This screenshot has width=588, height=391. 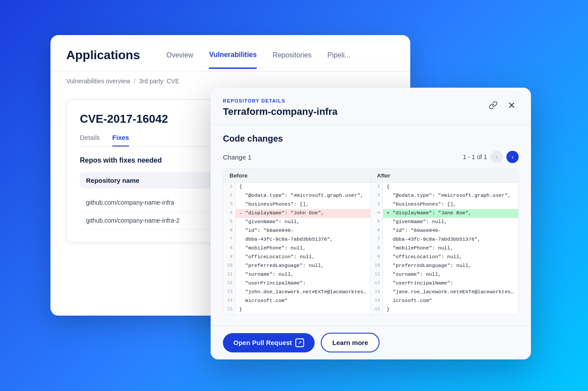 What do you see at coordinates (98, 81) in the screenshot?
I see `breadcrumb-part1: Vulnerabilities overview` at bounding box center [98, 81].